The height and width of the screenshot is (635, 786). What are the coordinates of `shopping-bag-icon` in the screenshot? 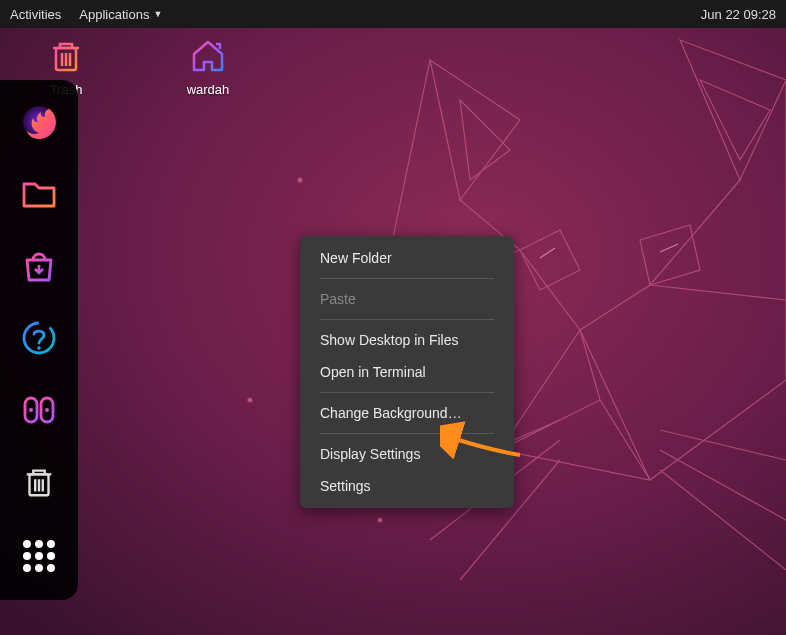 It's located at (39, 268).